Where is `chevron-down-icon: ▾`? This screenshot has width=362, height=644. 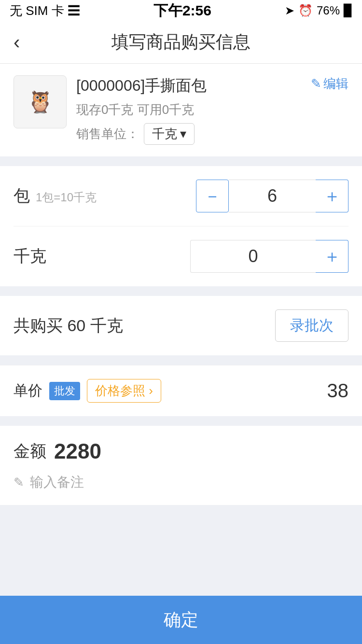 chevron-down-icon: ▾ is located at coordinates (183, 134).